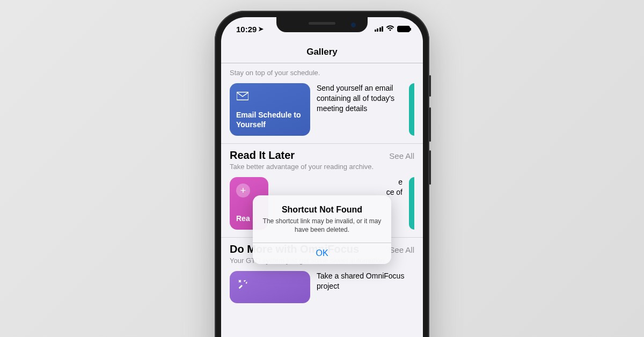 This screenshot has width=644, height=337. Describe the element at coordinates (243, 191) in the screenshot. I see `plus-circle-icon: +` at that location.